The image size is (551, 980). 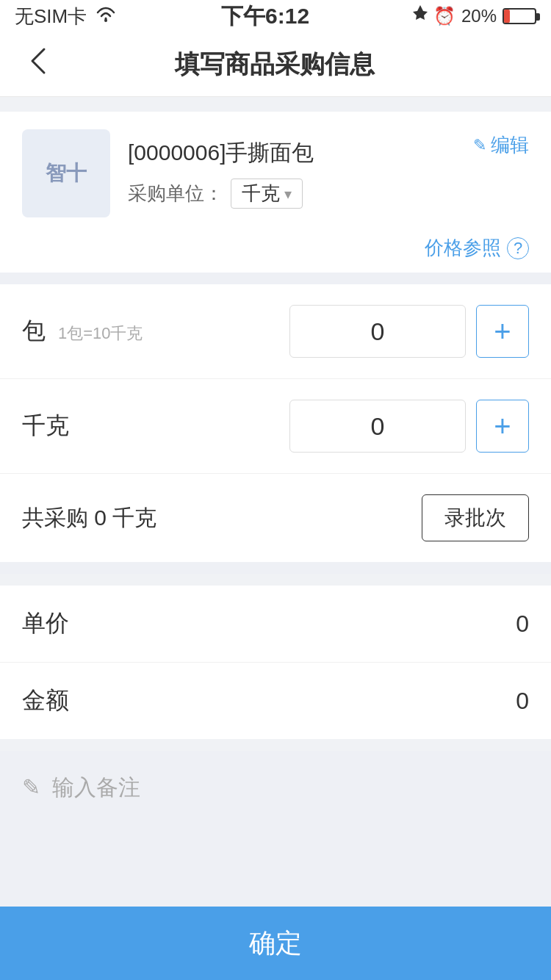 I want to click on unit-label: 采购单位：, so click(x=176, y=194).